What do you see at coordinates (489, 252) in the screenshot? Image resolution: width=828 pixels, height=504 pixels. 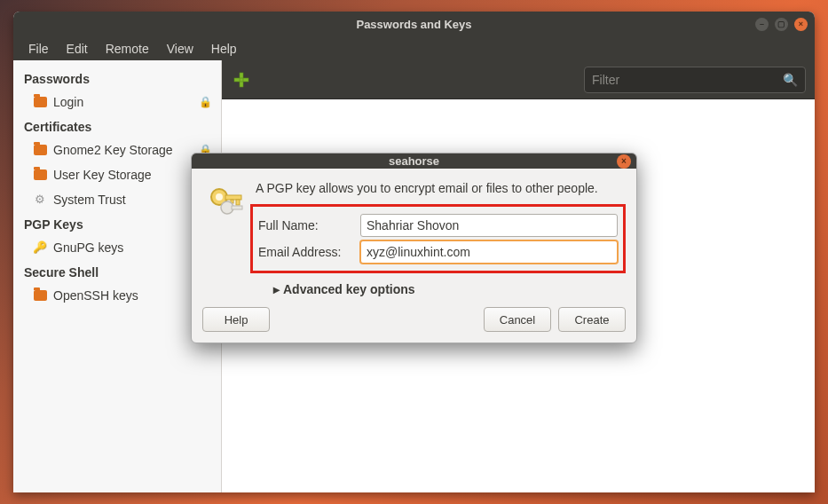 I see `email-input` at bounding box center [489, 252].